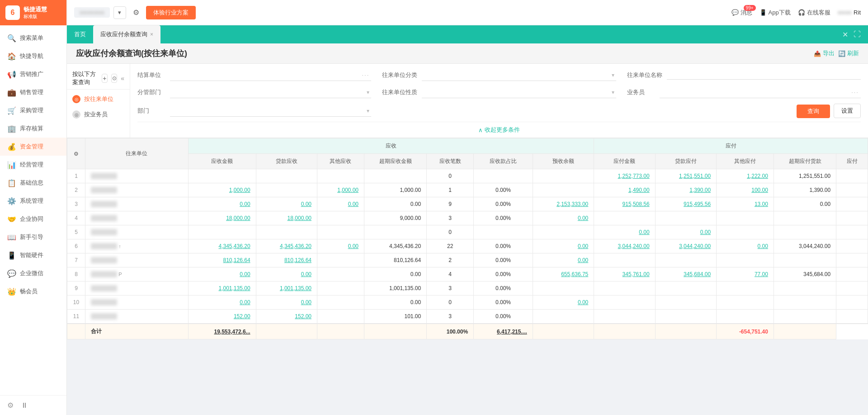  I want to click on sidebar-item-operations: 📊 经营管理, so click(33, 165).